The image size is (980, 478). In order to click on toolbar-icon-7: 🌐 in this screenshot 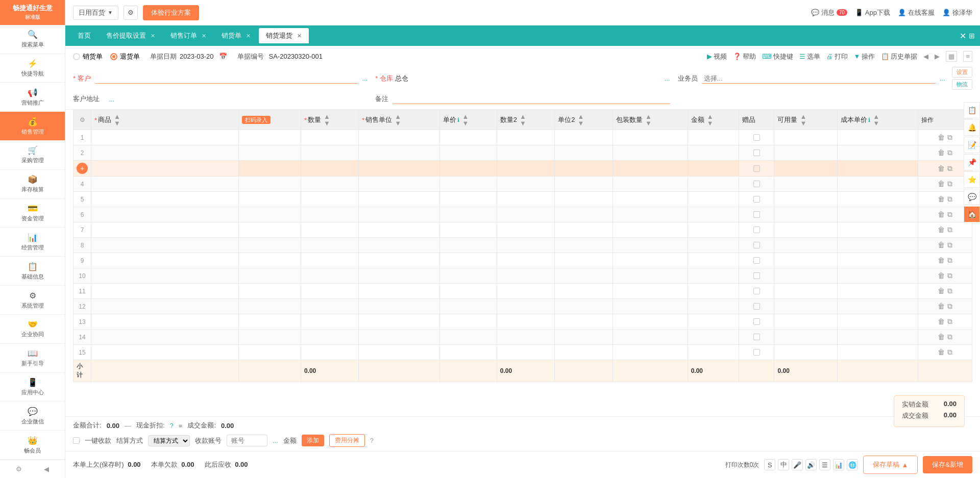, I will do `click(852, 465)`.